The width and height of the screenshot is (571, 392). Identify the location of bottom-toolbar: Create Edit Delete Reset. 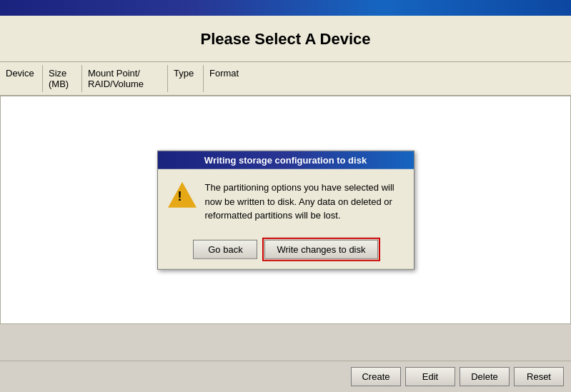
(286, 376).